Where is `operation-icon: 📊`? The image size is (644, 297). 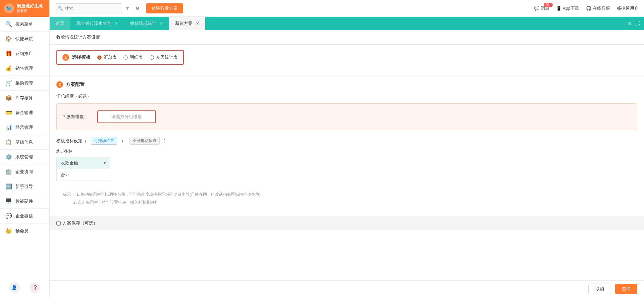
operation-icon: 📊 is located at coordinates (9, 128).